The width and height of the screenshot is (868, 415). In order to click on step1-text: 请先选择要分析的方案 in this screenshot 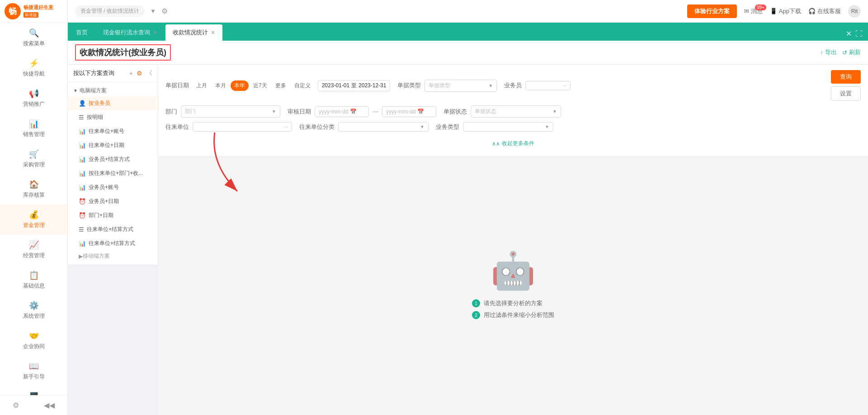, I will do `click(513, 303)`.